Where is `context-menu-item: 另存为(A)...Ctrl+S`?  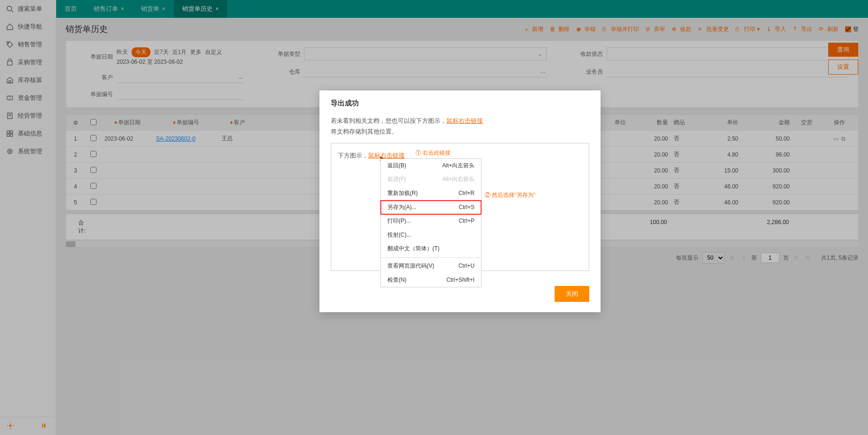
context-menu-item: 另存为(A)...Ctrl+S is located at coordinates (431, 208).